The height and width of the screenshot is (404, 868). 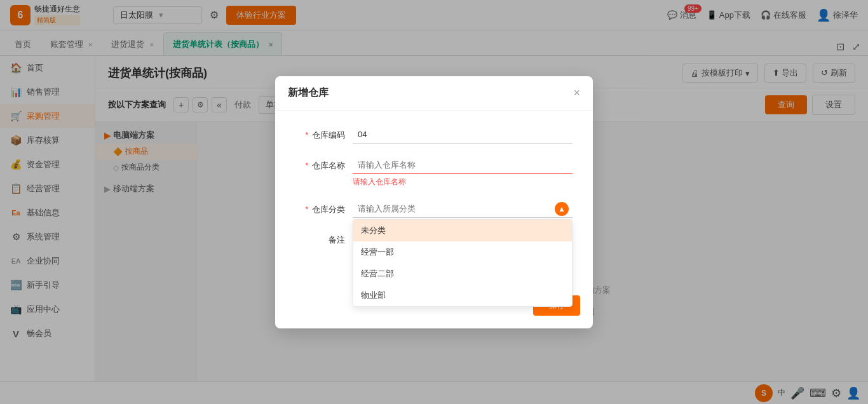 I want to click on modal-header: 新增仓库 ×, so click(x=434, y=93).